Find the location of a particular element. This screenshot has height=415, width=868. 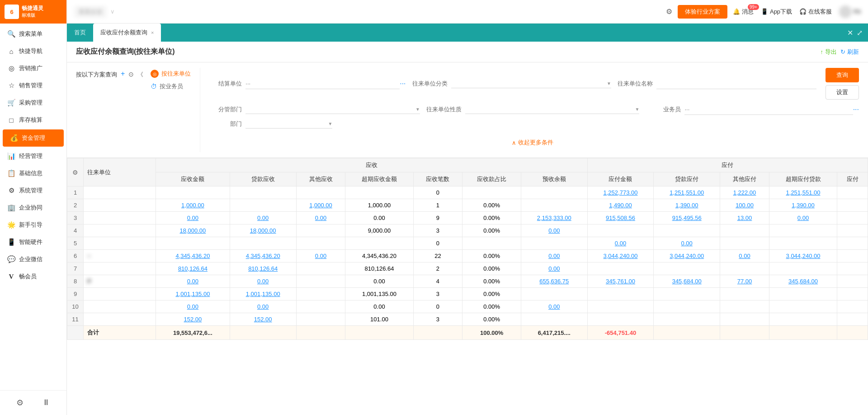

total-pay-tail is located at coordinates (853, 333).